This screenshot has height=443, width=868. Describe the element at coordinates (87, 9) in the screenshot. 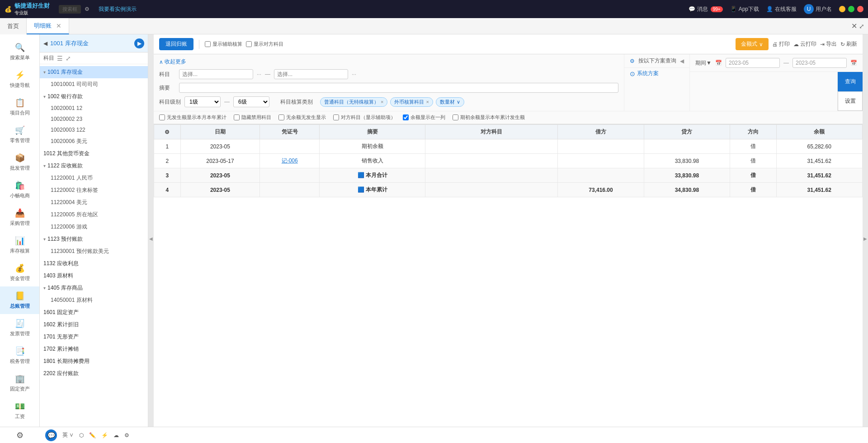

I see `settings-top-icon: ⚙` at that location.